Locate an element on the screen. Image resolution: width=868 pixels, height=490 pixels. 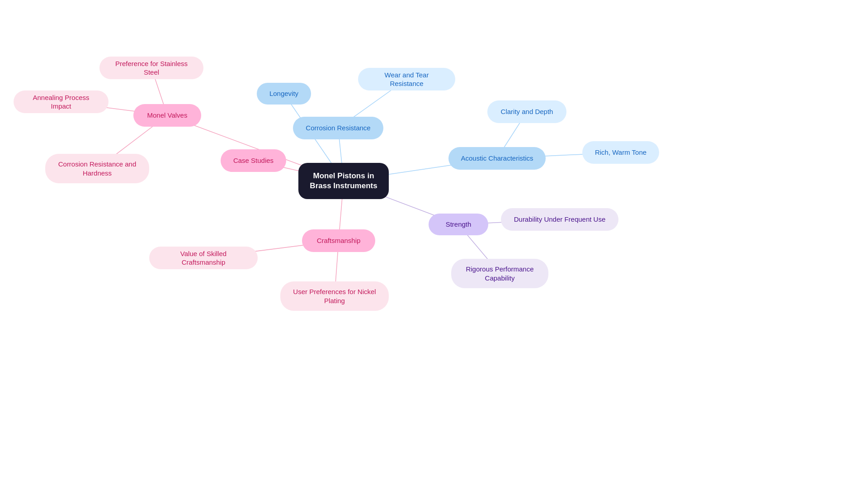
rich-warm-tone-node: Rich, Warm Tone is located at coordinates (621, 152).